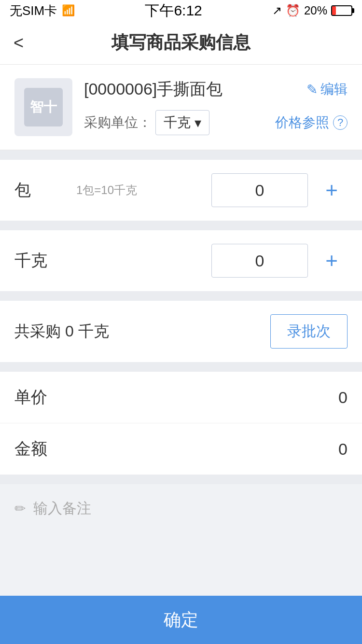  I want to click on location-icon: ↗, so click(277, 11).